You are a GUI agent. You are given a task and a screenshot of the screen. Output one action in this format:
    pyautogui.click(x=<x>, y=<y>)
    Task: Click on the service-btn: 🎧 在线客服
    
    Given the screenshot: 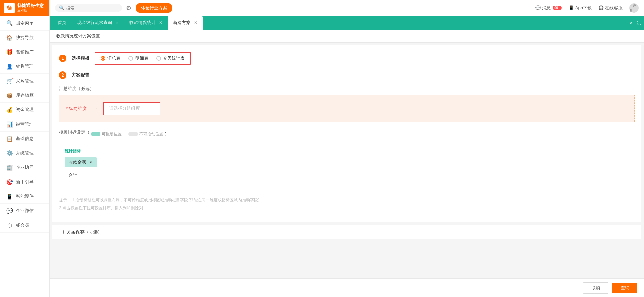 What is the action you would take?
    pyautogui.click(x=610, y=8)
    